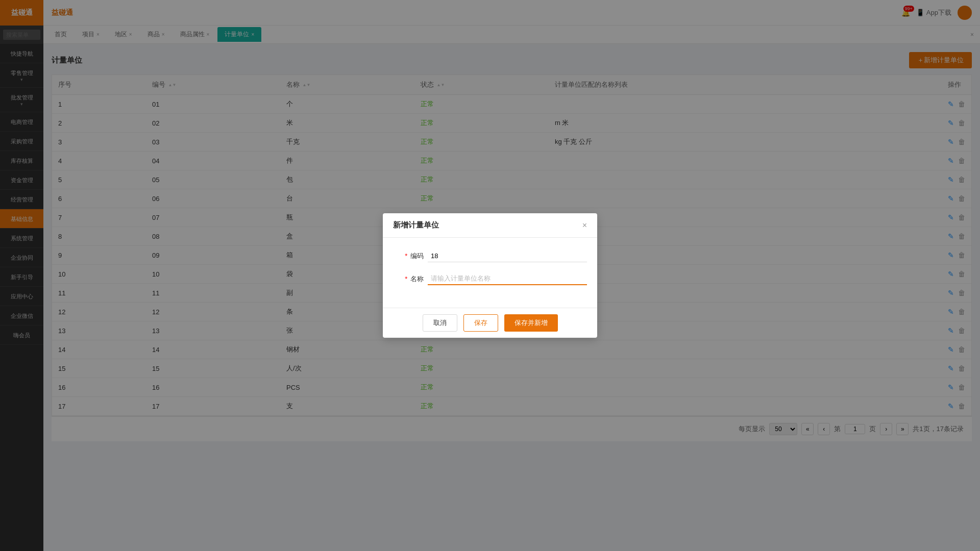 The width and height of the screenshot is (980, 551). I want to click on code-required-mark: *, so click(406, 256).